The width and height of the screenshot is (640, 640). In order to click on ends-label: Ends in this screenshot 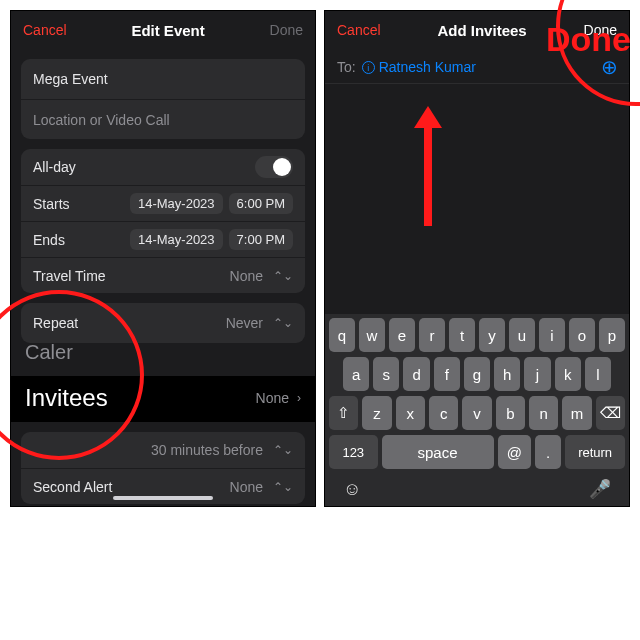, I will do `click(49, 240)`.